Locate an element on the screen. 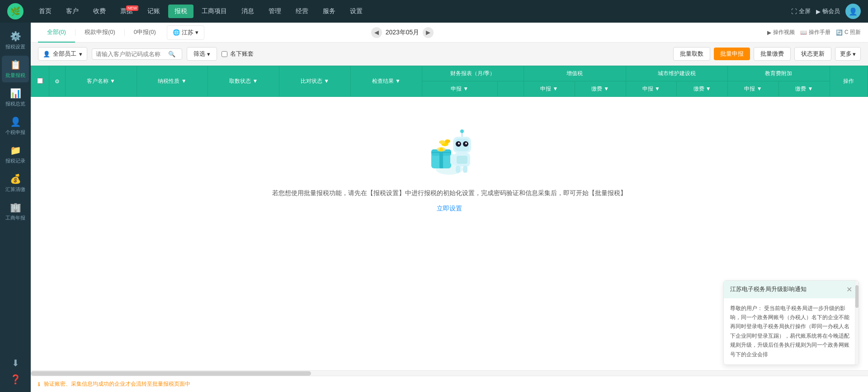  date-text: 2023年05月 is located at coordinates (402, 33).